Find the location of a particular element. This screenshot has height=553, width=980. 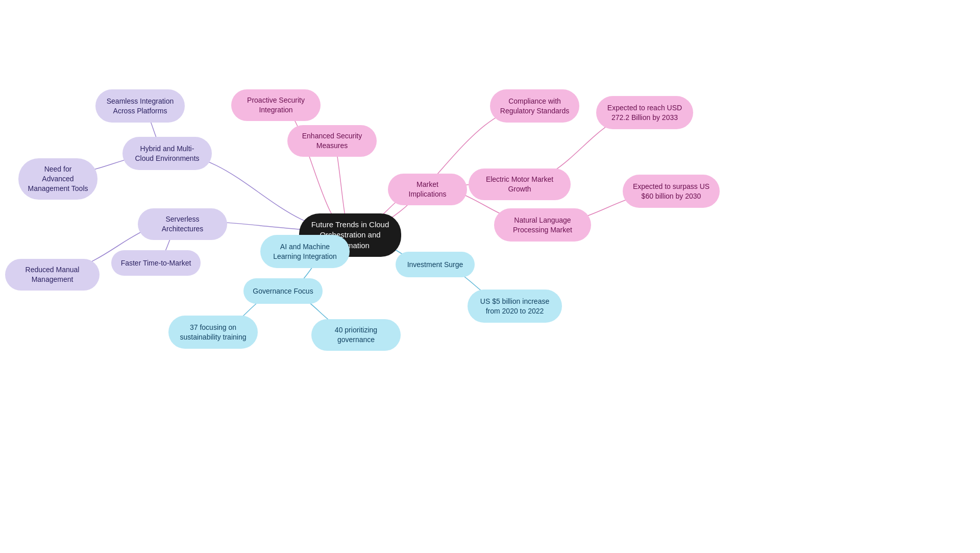

node-governance: Governance Focus is located at coordinates (283, 291).